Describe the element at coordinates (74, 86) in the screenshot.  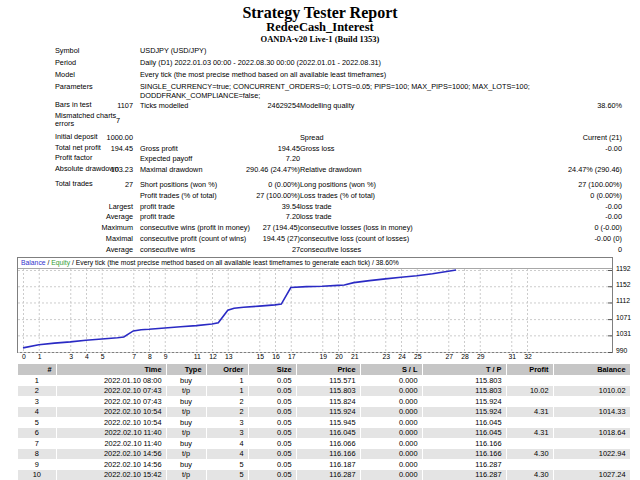
I see `info-label: Parameters` at that location.